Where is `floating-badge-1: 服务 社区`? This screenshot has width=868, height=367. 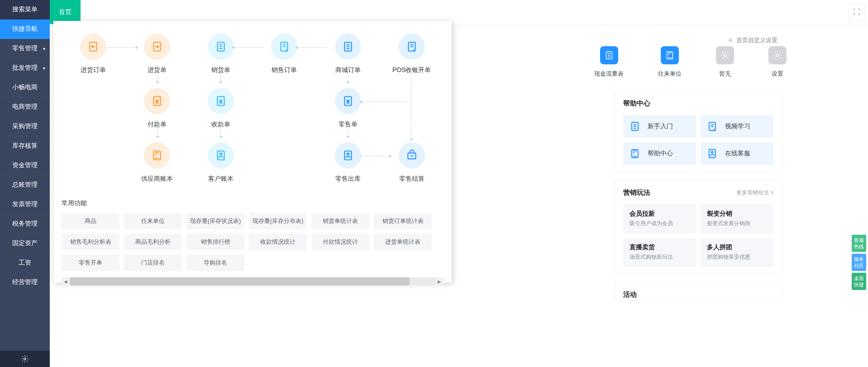
floating-badge-1: 服务 社区 is located at coordinates (859, 262).